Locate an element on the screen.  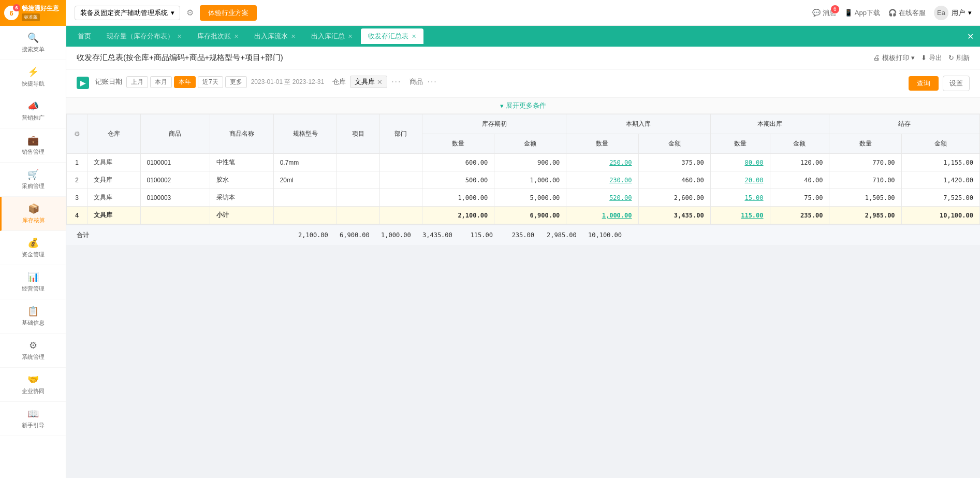
footer-out-amt: 235.00 is located at coordinates (520, 235).